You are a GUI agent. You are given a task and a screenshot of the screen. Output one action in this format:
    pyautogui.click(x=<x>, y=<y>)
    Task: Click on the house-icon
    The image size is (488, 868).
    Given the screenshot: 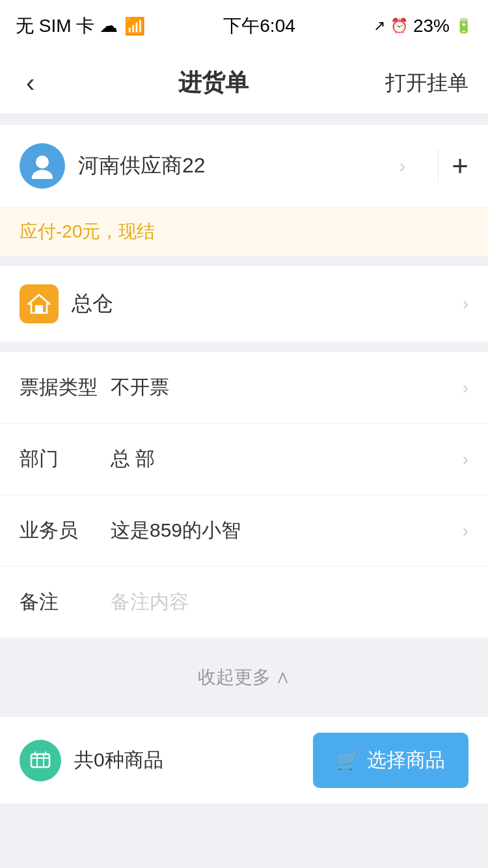 What is the action you would take?
    pyautogui.click(x=39, y=304)
    